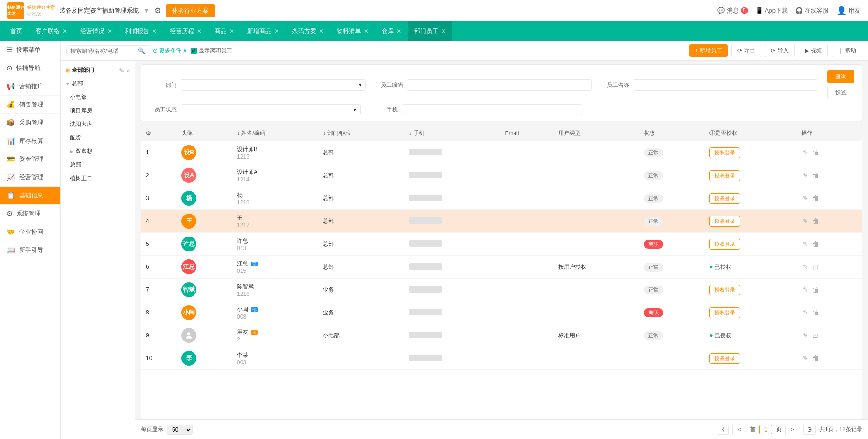 This screenshot has height=439, width=868. What do you see at coordinates (98, 178) in the screenshot?
I see `dept-tree-item-plant: 植树王二` at bounding box center [98, 178].